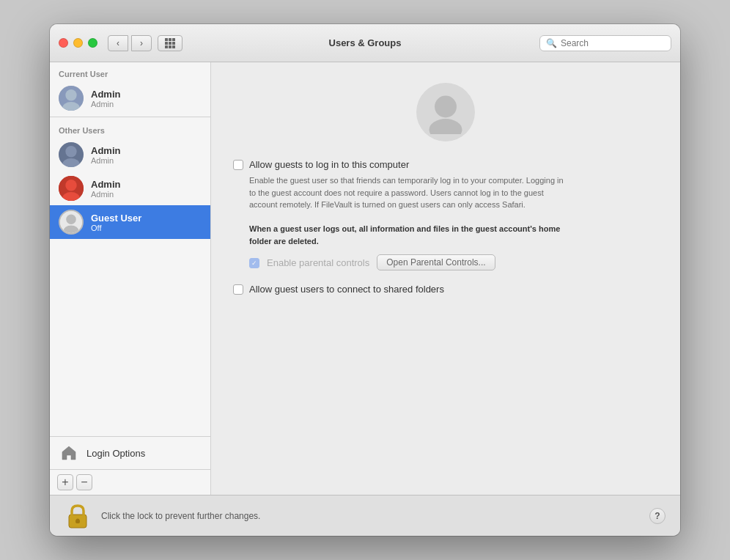  What do you see at coordinates (106, 155) in the screenshot?
I see `other-user-info-1: Admin Admin` at bounding box center [106, 155].